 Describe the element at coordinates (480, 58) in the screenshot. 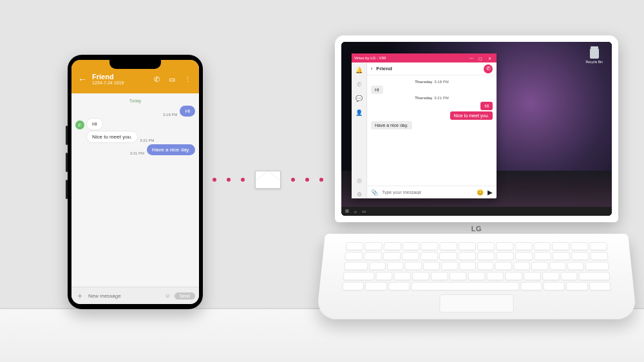

I see `window-maximize-icon: ▢` at that location.